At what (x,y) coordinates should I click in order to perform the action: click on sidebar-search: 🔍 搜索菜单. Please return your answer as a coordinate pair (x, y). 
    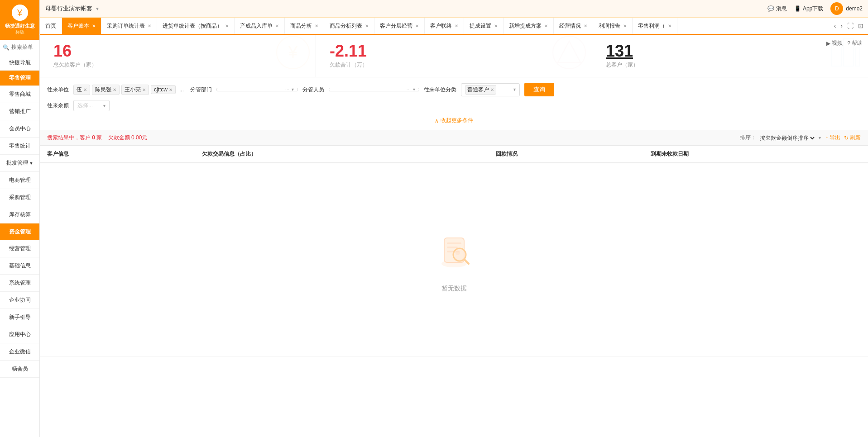
    Looking at the image, I should click on (20, 48).